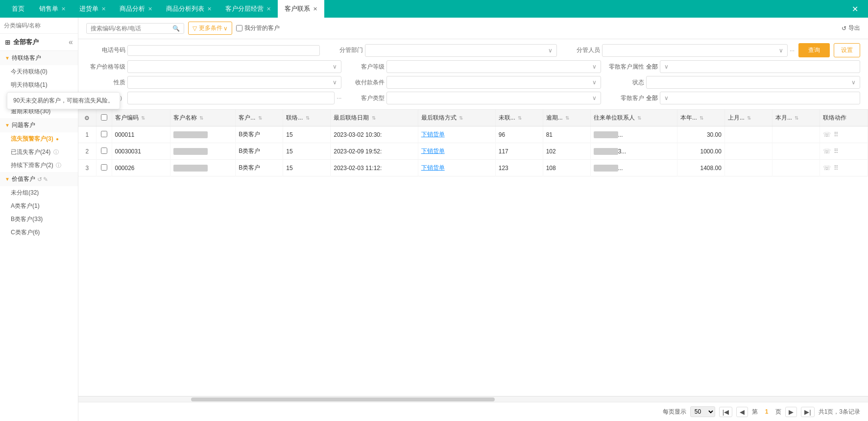  I want to click on sidebar-group-pending-header: ▼ 待联络客户, so click(39, 58).